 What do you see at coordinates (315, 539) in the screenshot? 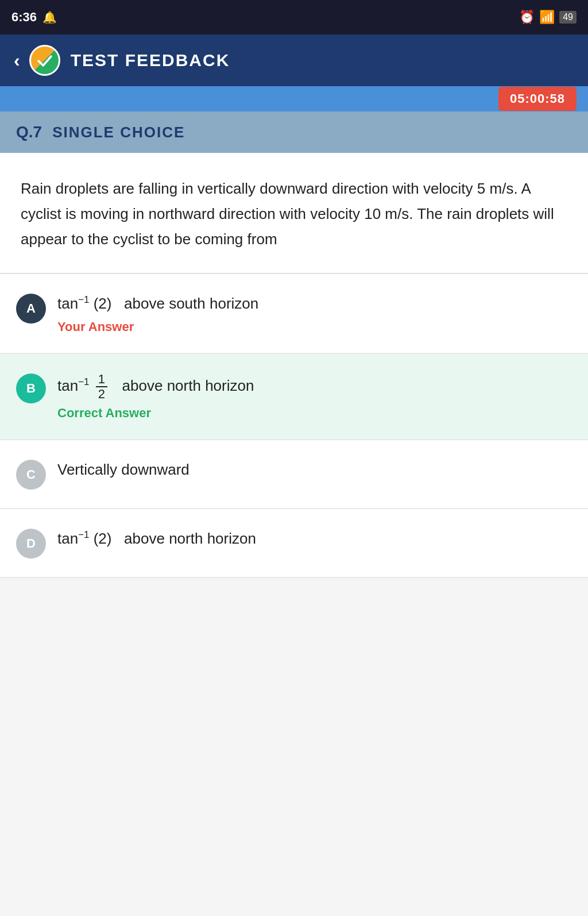
I see `option-d-text: tan−1 (2) above north horizon` at bounding box center [315, 539].